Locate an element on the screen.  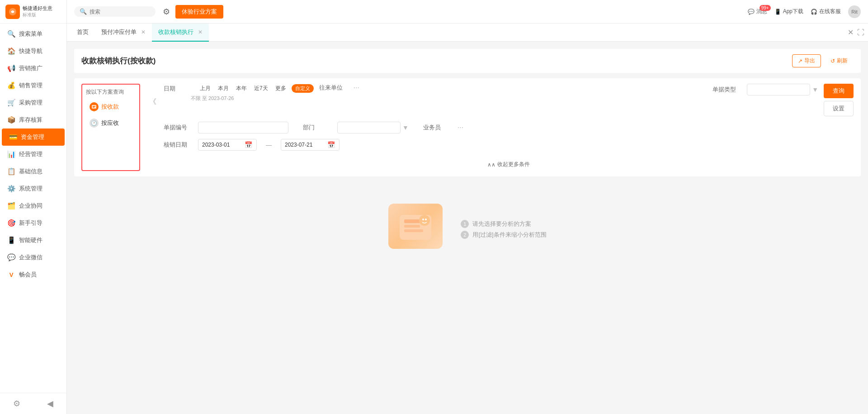
tip-text-2: 用[过滤]条件来缩小分析范围 is located at coordinates (509, 235).